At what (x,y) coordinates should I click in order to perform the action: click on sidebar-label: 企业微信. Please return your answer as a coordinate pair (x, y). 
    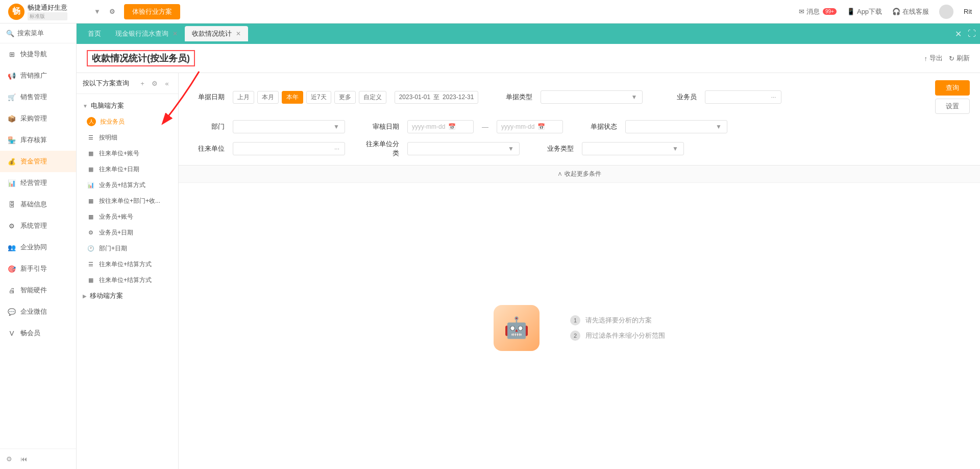
    Looking at the image, I should click on (34, 312).